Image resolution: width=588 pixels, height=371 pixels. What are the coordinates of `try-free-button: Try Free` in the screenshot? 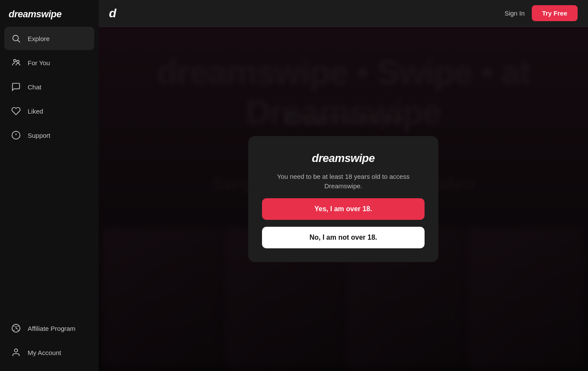 It's located at (555, 13).